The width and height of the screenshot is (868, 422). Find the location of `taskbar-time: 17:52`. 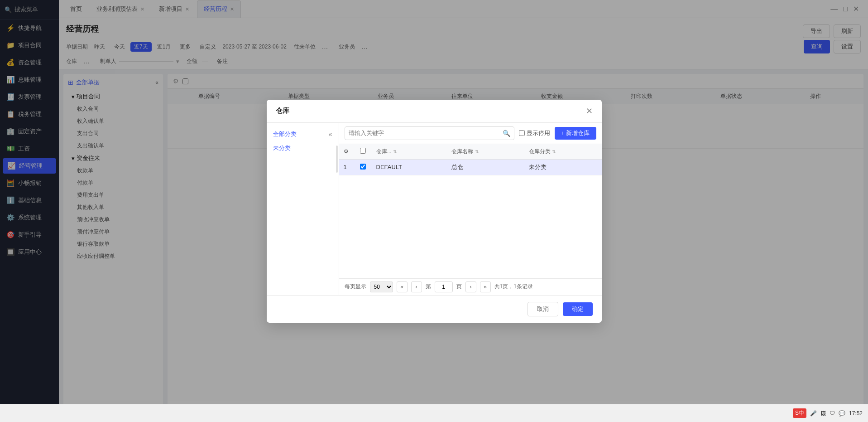

taskbar-time: 17:52 is located at coordinates (856, 413).